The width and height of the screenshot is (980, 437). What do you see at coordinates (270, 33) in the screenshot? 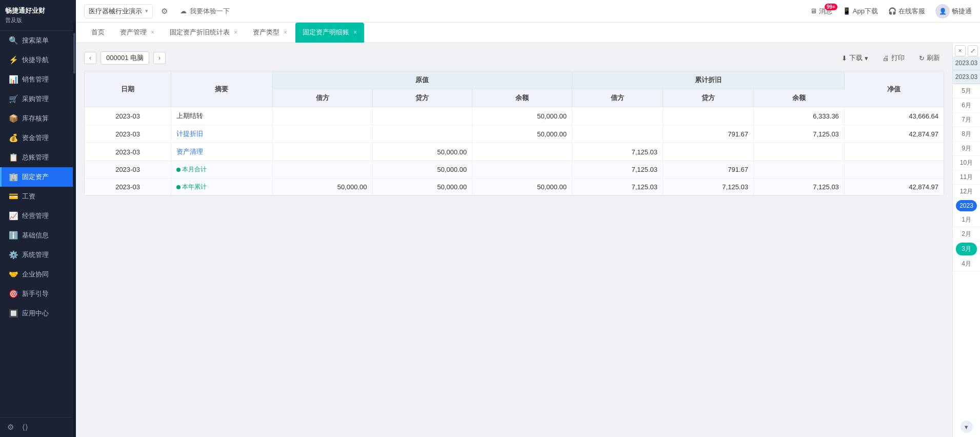
I see `tab-asset-type: 资产类型 ×` at bounding box center [270, 33].